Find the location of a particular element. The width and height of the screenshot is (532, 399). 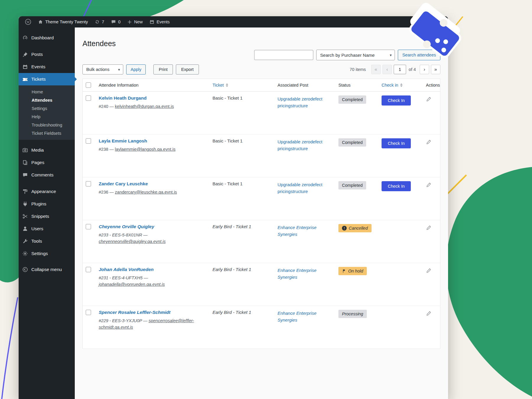

first-page-button: « is located at coordinates (376, 69).